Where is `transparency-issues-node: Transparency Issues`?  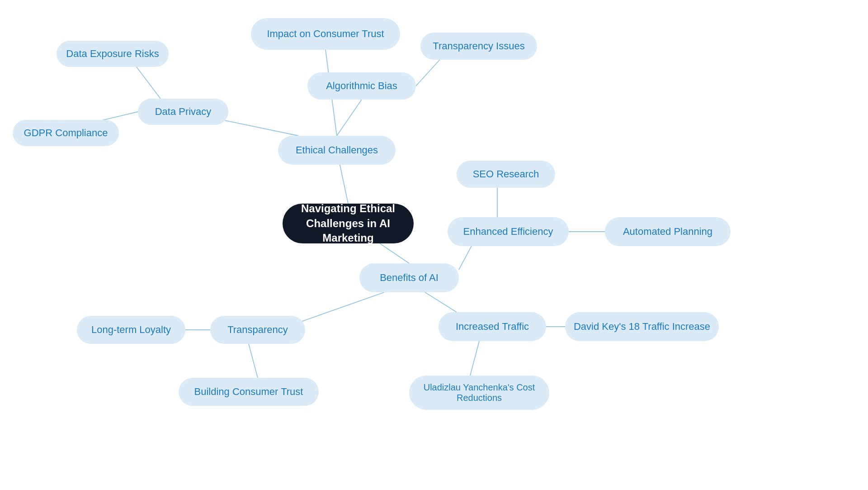 transparency-issues-node: Transparency Issues is located at coordinates (479, 46).